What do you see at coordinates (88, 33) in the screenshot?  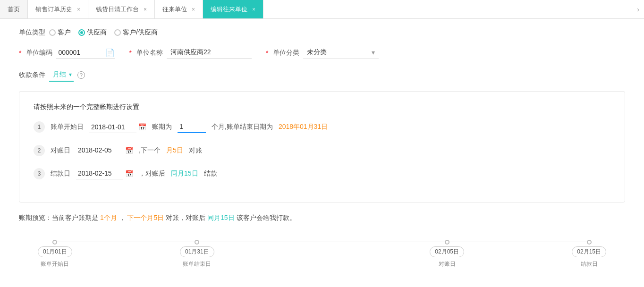 I see `unit-type-group: 单位类型 客户 供应商 客户/供应商` at bounding box center [88, 33].